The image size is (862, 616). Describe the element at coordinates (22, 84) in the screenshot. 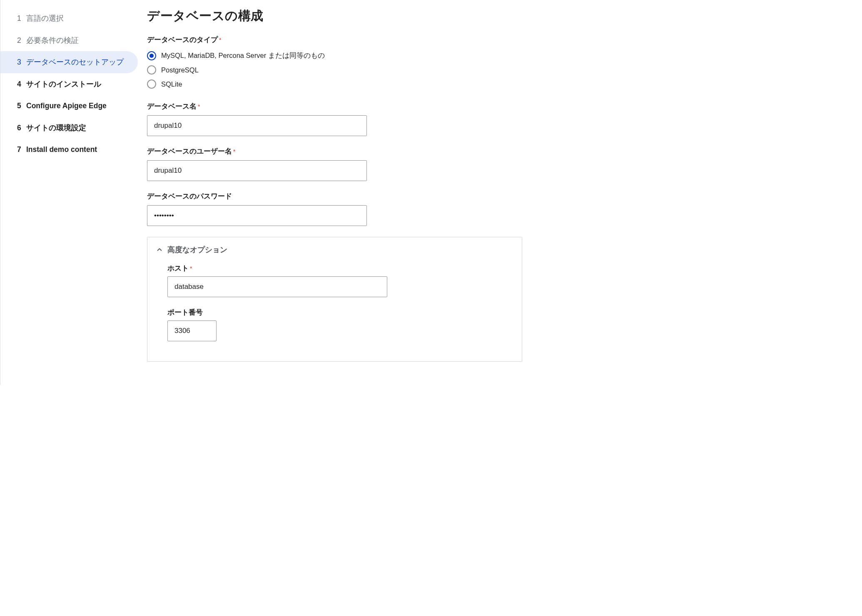

I see `step-number: 4` at that location.